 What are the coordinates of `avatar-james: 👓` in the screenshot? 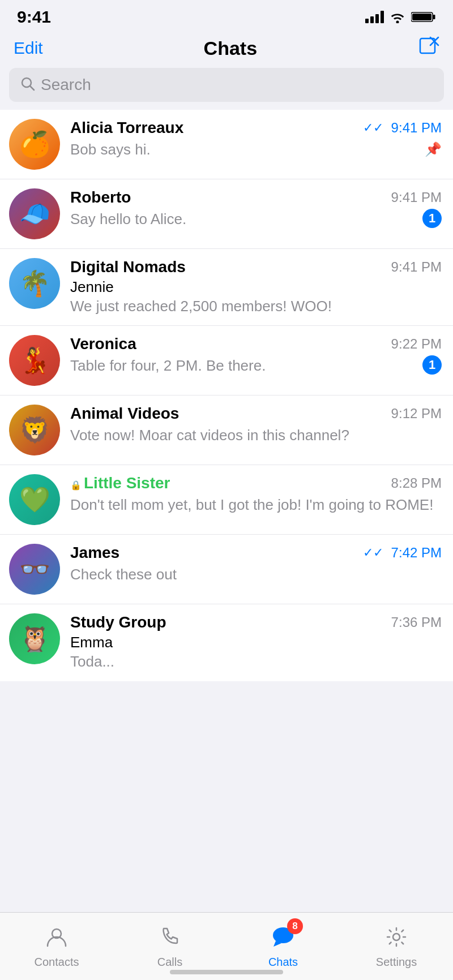 It's located at (35, 569).